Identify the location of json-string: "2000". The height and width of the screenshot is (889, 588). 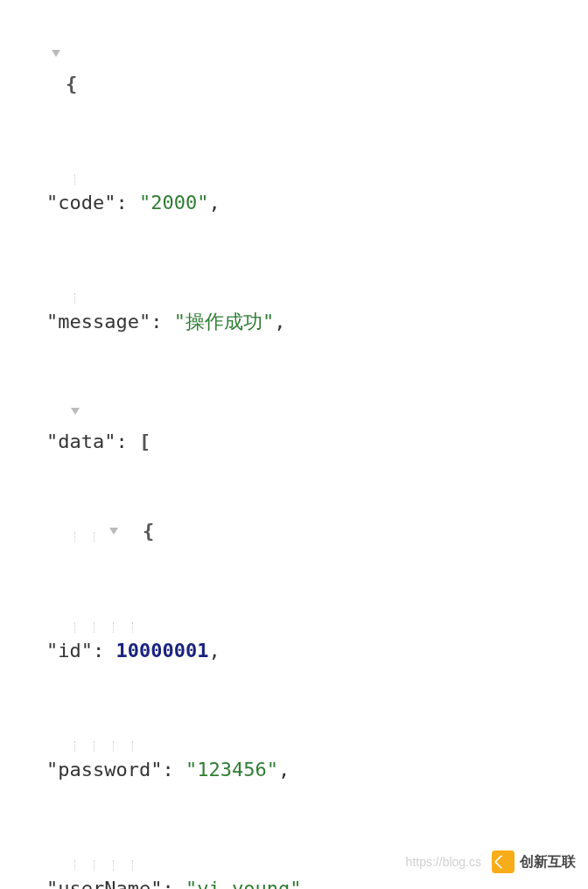
(173, 203).